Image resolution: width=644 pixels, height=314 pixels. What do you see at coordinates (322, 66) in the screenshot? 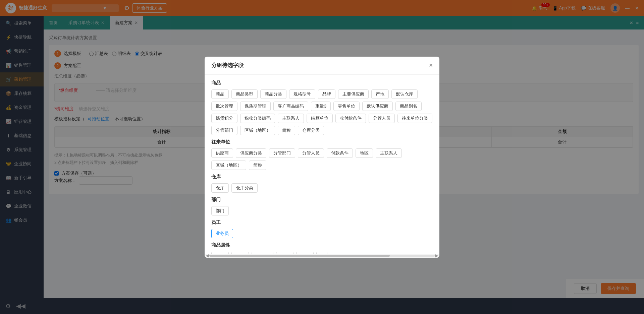
I see `modal-header: 分组待选字段 ×` at bounding box center [322, 66].